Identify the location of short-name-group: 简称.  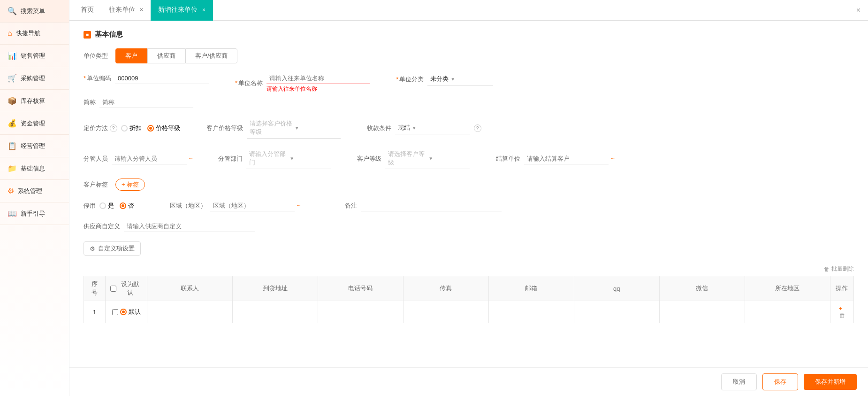
(138, 102).